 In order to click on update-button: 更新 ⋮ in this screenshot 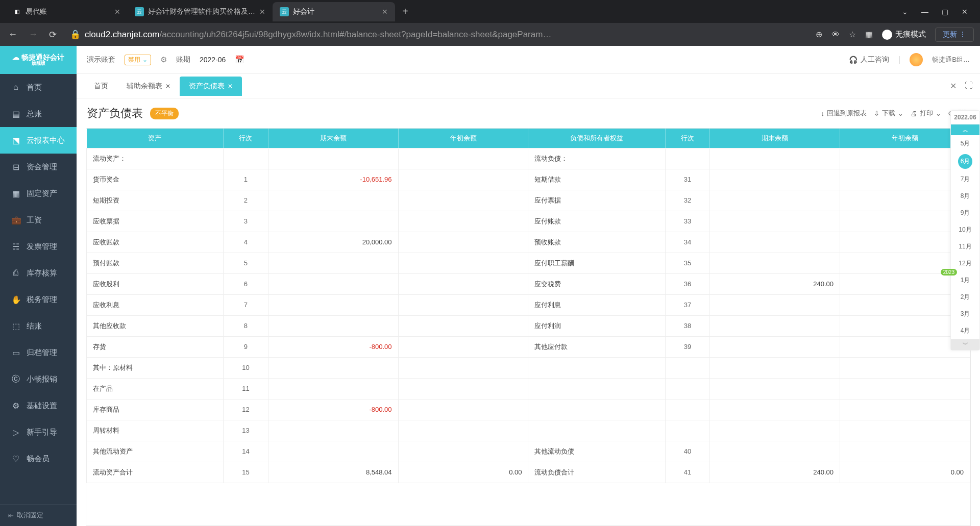, I will do `click(954, 35)`.